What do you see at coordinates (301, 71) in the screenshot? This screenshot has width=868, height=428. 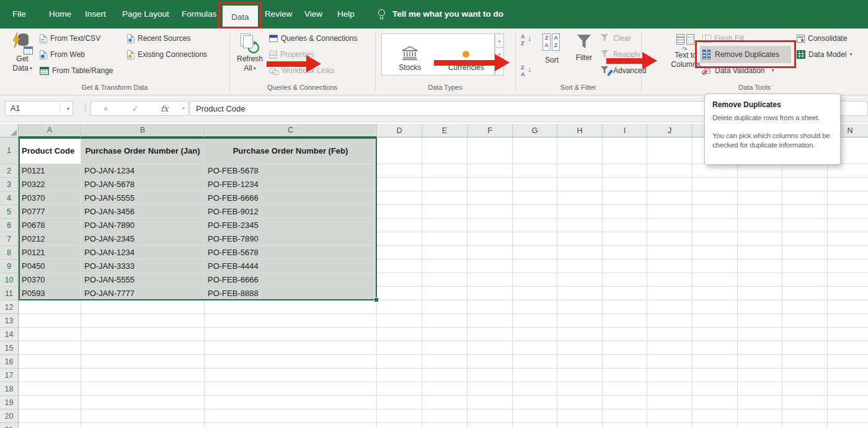 I see `workbook-links-button: Workbook Links` at bounding box center [301, 71].